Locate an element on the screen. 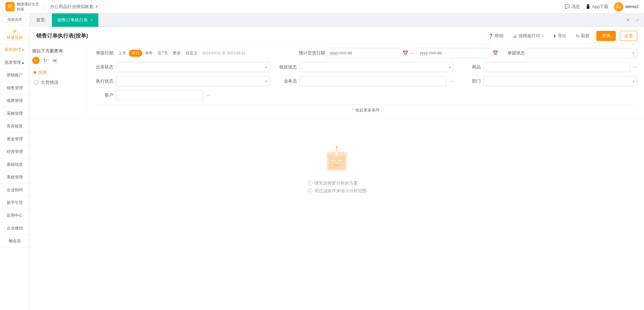 Image resolution: width=644 pixels, height=310 pixels. execution-status-label: 执行状态 is located at coordinates (103, 81).